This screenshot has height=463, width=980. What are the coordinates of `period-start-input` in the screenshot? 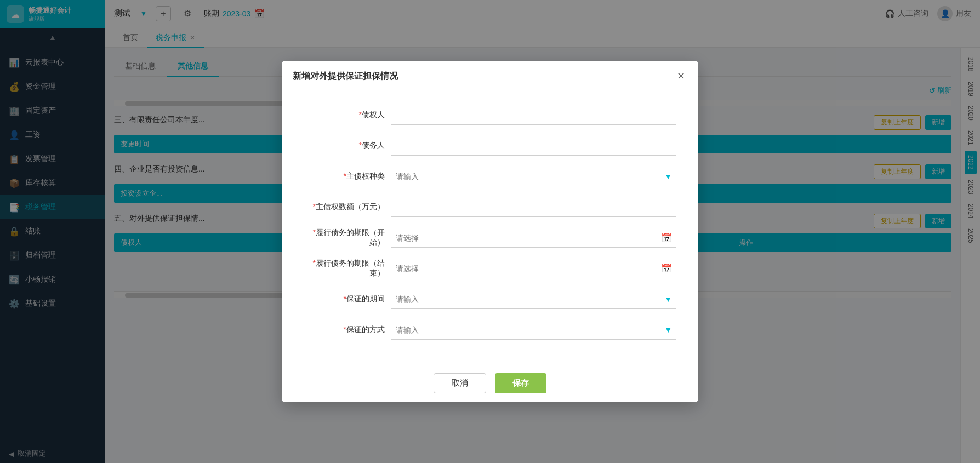 It's located at (534, 238).